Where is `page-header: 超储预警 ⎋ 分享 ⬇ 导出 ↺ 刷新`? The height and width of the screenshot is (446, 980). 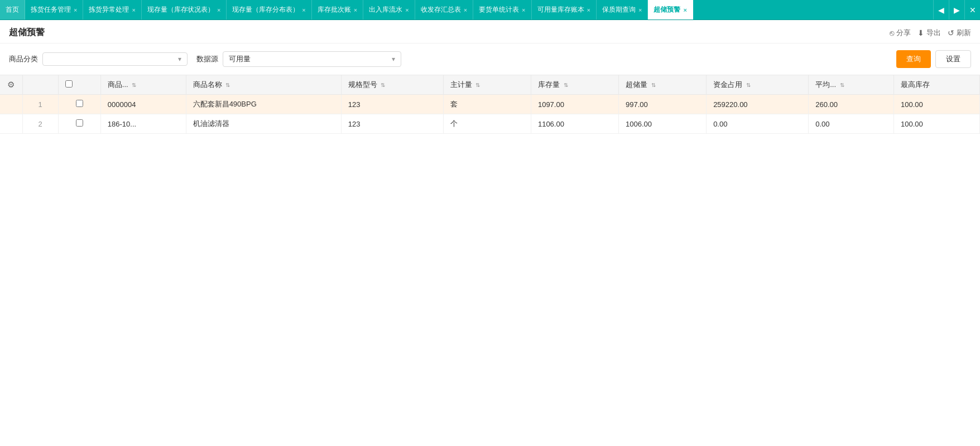
page-header: 超储预警 ⎋ 分享 ⬇ 导出 ↺ 刷新 is located at coordinates (490, 32).